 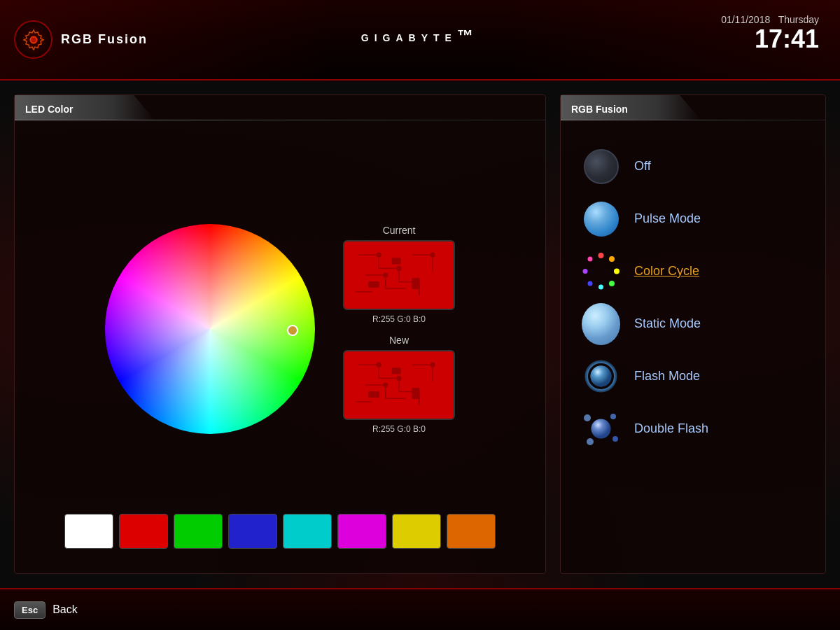 What do you see at coordinates (198, 531) in the screenshot?
I see `swatch-green` at bounding box center [198, 531].